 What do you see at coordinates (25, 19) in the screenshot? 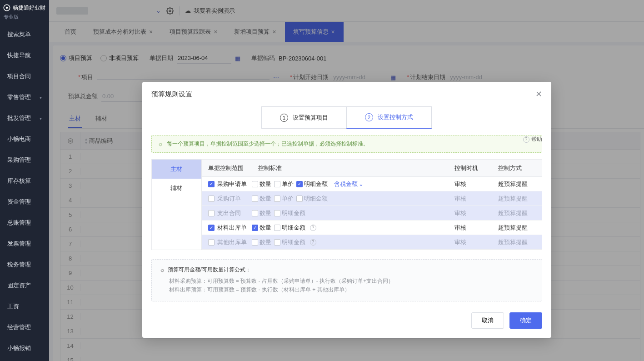
I see `brand-edition: 专业版` at bounding box center [25, 19].